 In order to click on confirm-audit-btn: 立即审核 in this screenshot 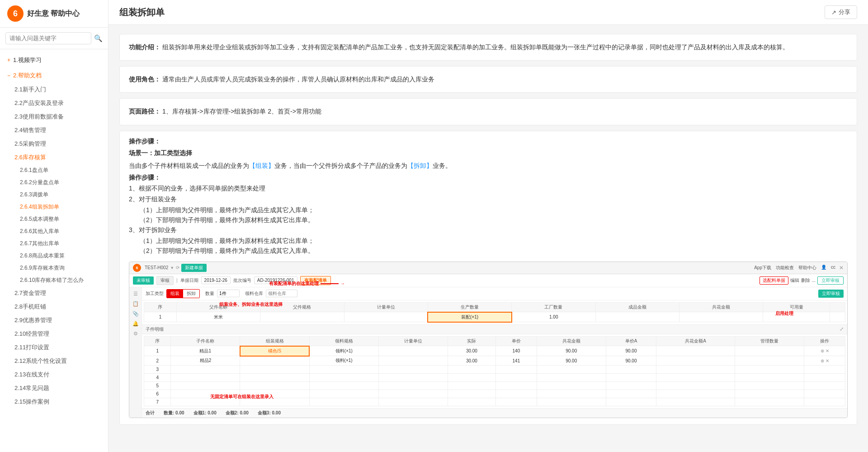, I will do `click(831, 294)`.